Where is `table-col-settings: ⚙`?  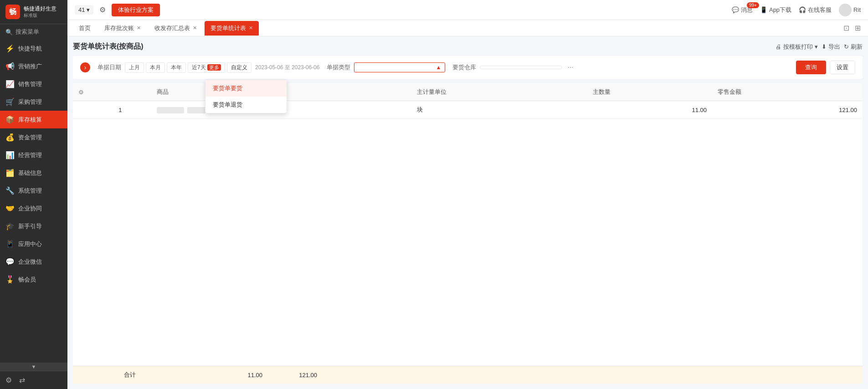
table-col-settings: ⚙ is located at coordinates (81, 92).